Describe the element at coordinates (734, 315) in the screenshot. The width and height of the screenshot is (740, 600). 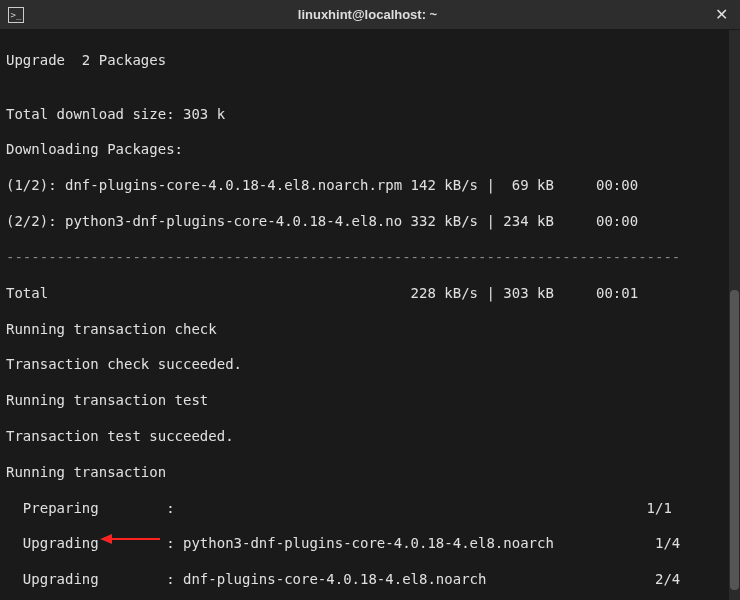
I see `scrollbar-track` at that location.